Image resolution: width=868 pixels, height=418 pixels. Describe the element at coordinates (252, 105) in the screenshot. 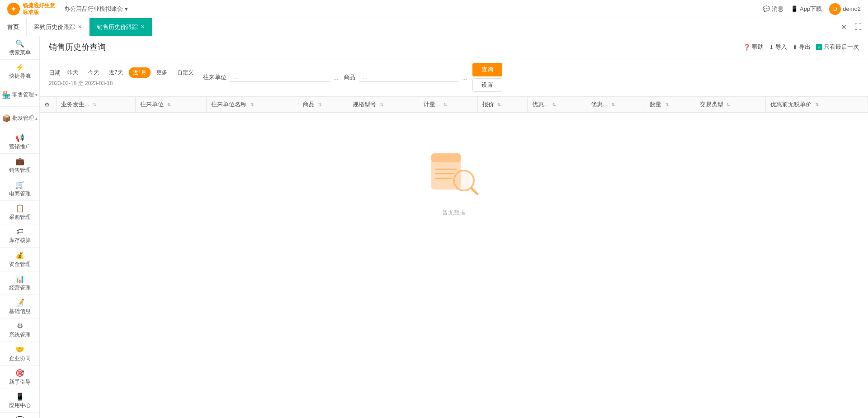

I see `sort-arrows-partner-name: ⇅` at that location.